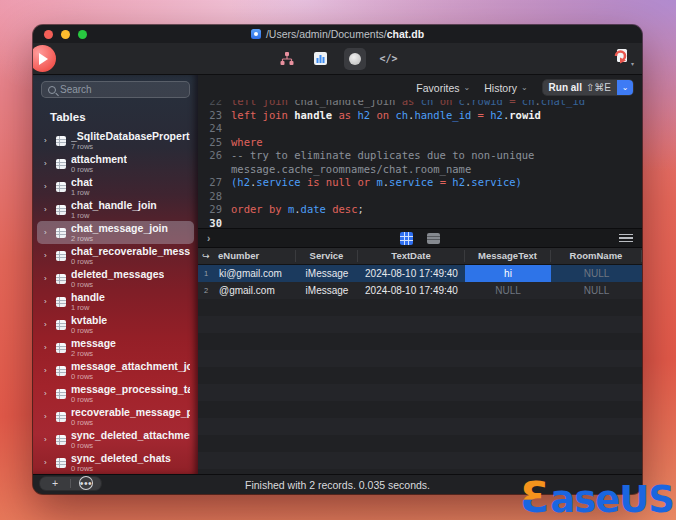 The width and height of the screenshot is (676, 520). What do you see at coordinates (287, 59) in the screenshot?
I see `schema-button` at bounding box center [287, 59].